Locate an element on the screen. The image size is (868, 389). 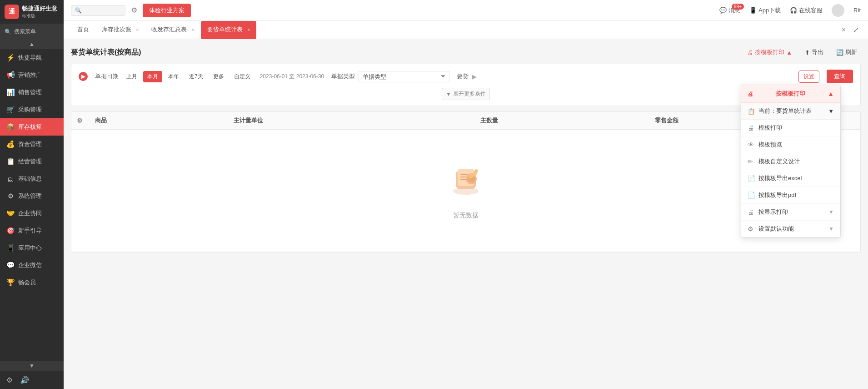
filter-expand-icon: ▶ is located at coordinates (83, 76).